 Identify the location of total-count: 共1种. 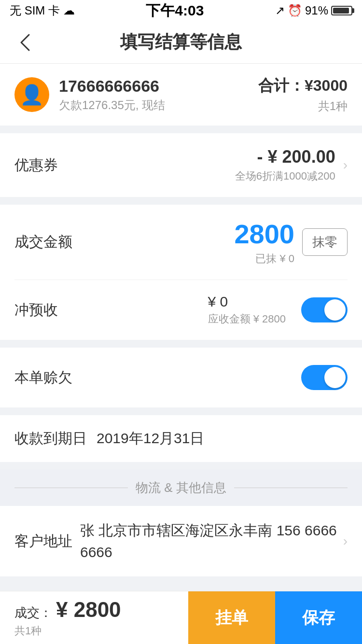
(303, 106).